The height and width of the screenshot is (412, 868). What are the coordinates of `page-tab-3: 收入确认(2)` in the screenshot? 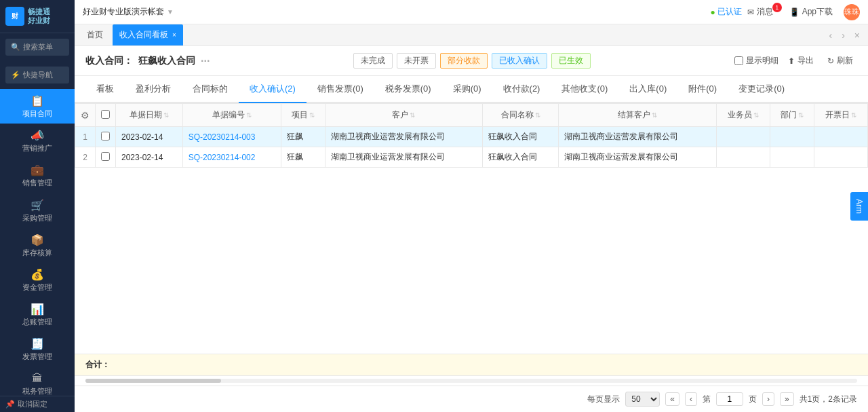 It's located at (273, 90).